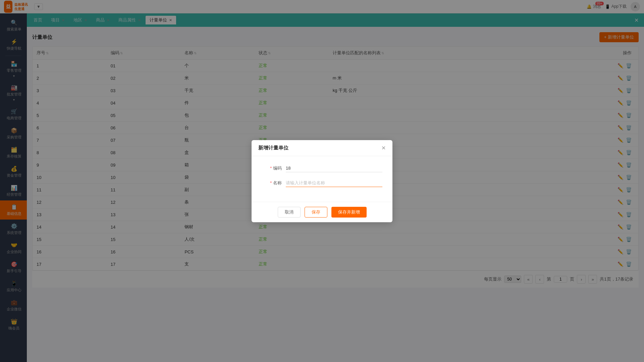 Image resolution: width=644 pixels, height=362 pixels. I want to click on name-form-row: 名称, so click(322, 183).